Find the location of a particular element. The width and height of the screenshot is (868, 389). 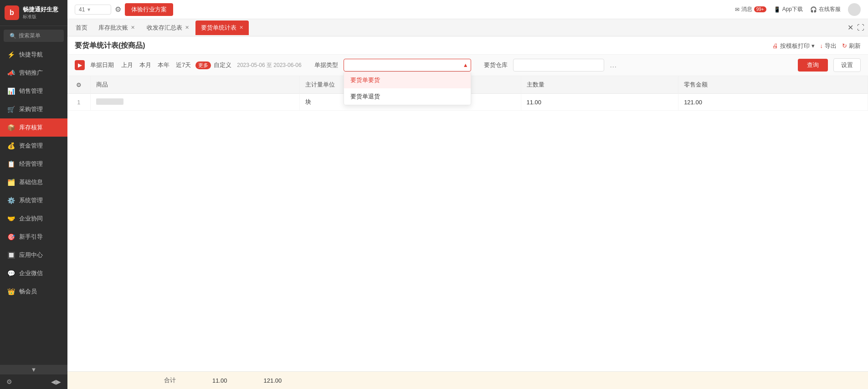

inventory-icon: 📦 is located at coordinates (11, 128).